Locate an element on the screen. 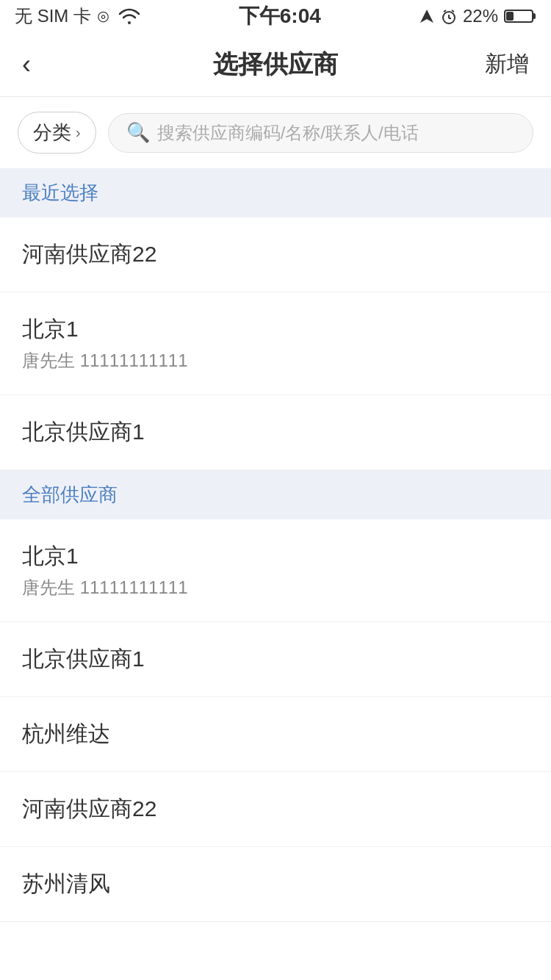 The width and height of the screenshot is (551, 980). status-time: 下午6:04 is located at coordinates (280, 16).